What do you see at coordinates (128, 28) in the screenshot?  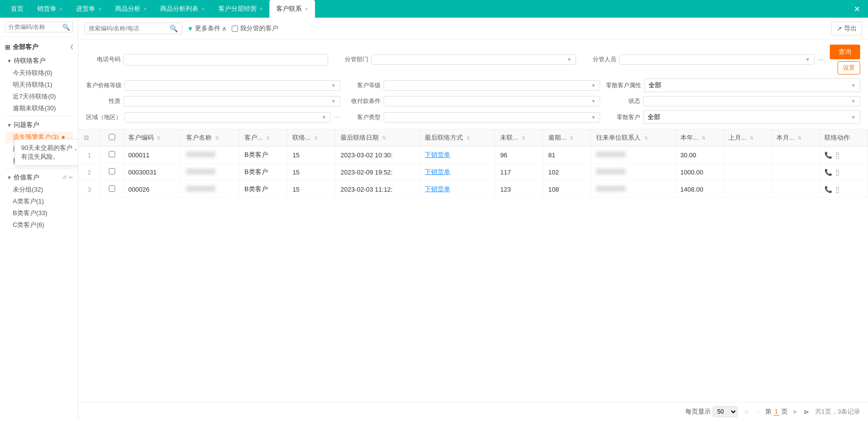 I see `toolbar-search-input` at bounding box center [128, 28].